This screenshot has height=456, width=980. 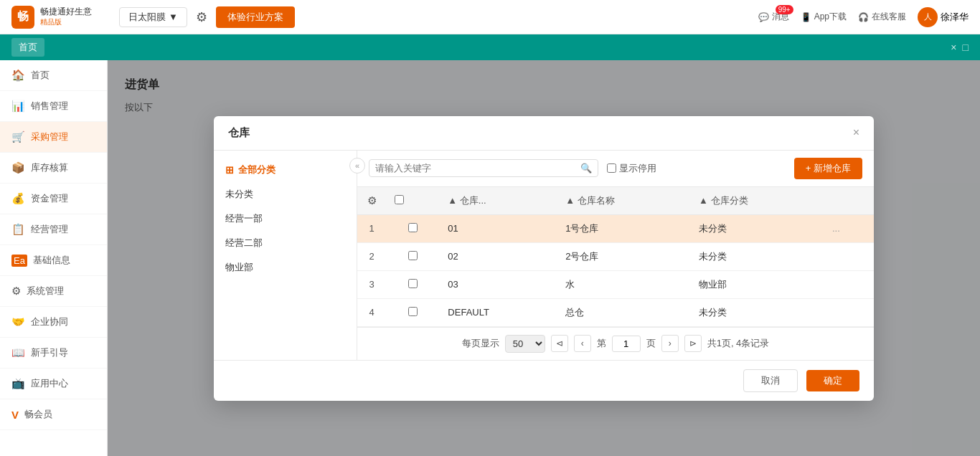 What do you see at coordinates (53, 414) in the screenshot?
I see `sidebar-item-member: V 畅会员` at bounding box center [53, 414].